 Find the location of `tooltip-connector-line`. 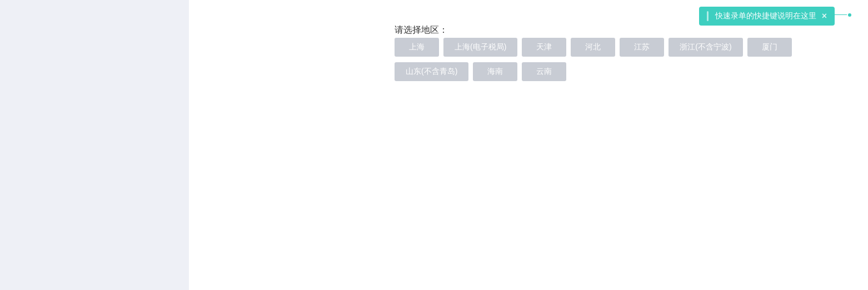

tooltip-connector-line is located at coordinates (841, 14).